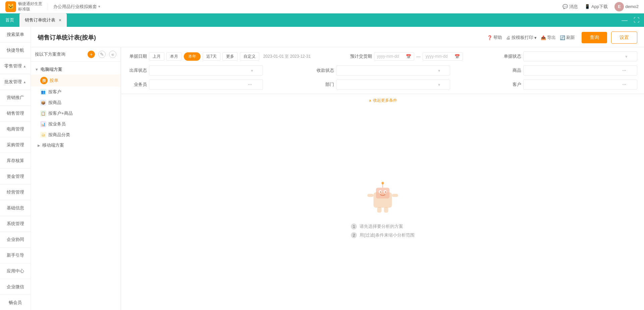  I want to click on sidebar-item-enterprise-wechat: 企业微信, so click(15, 287).